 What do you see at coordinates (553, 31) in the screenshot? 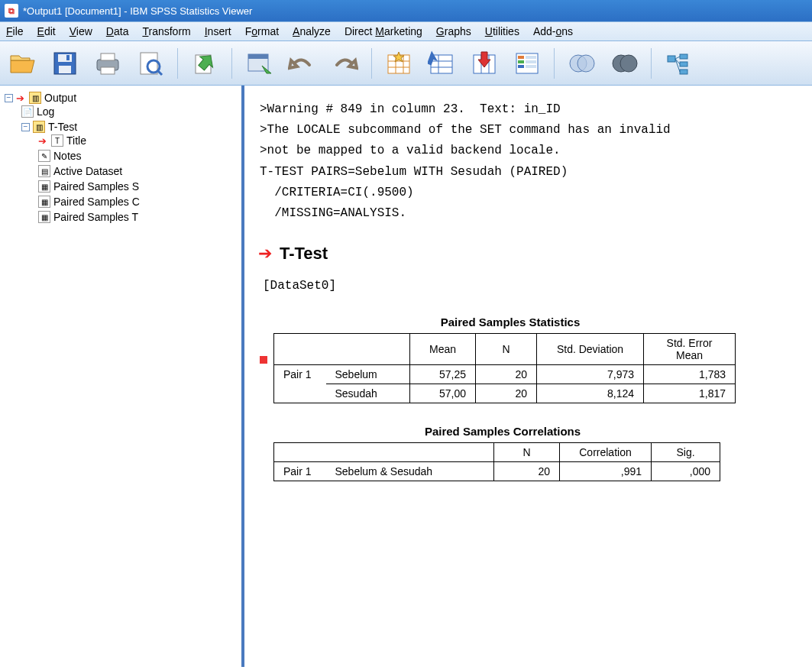
I see `menu-addons: Add-ons` at bounding box center [553, 31].